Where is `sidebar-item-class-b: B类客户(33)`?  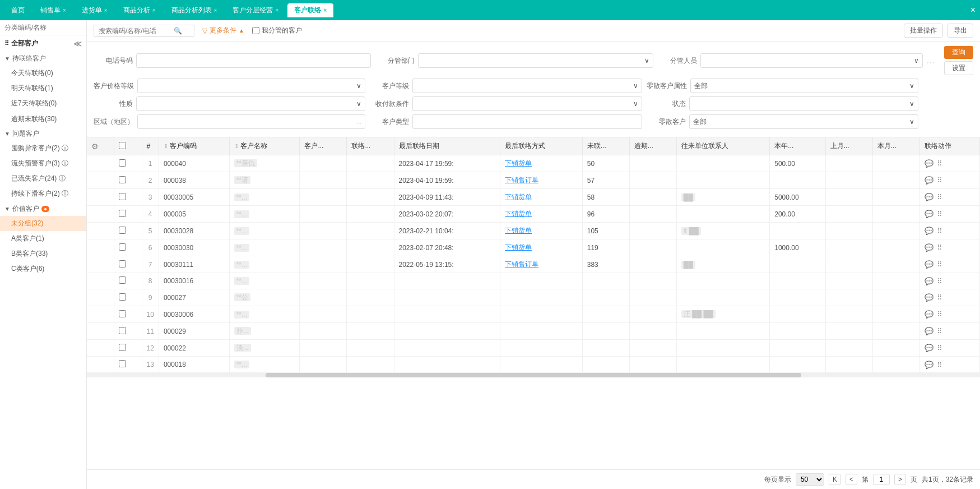
sidebar-item-class-b: B类客户(33) is located at coordinates (43, 253).